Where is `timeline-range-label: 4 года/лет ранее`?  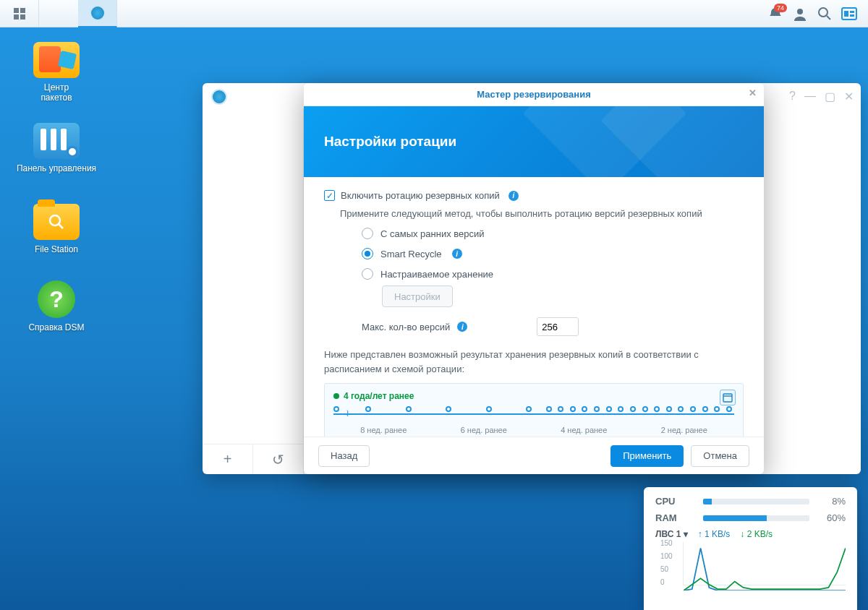
timeline-range-label: 4 года/лет ранее is located at coordinates (534, 396).